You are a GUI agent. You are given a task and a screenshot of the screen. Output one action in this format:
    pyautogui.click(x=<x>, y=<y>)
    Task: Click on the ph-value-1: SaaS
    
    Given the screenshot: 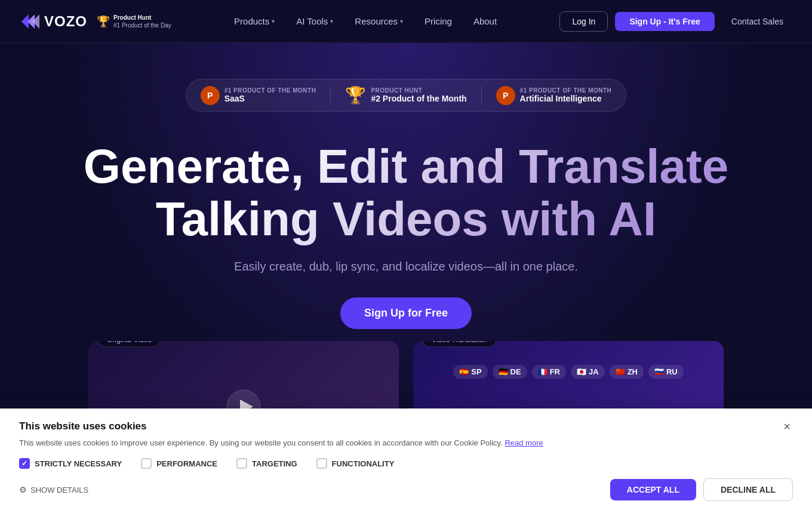 What is the action you would take?
    pyautogui.click(x=270, y=99)
    